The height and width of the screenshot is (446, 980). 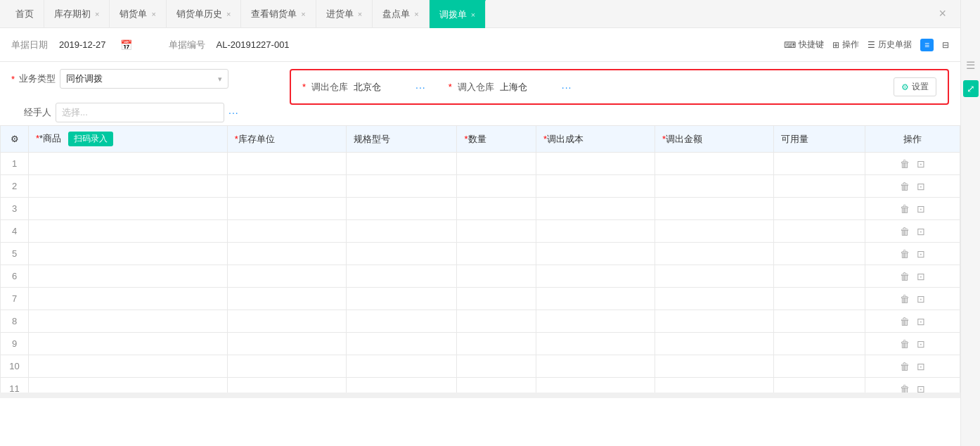 What do you see at coordinates (15, 139) in the screenshot?
I see `col-gear: ⚙` at bounding box center [15, 139].